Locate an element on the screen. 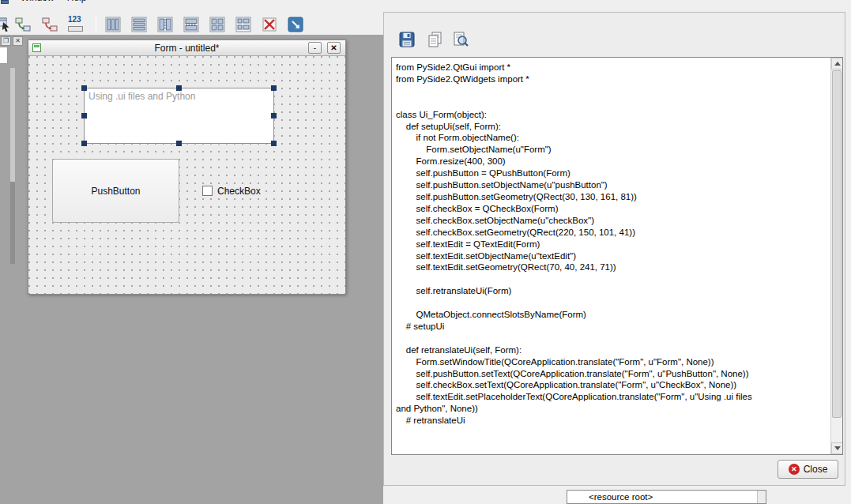 This screenshot has width=851, height=504. main-toolbar: 123 is located at coordinates (191, 20).